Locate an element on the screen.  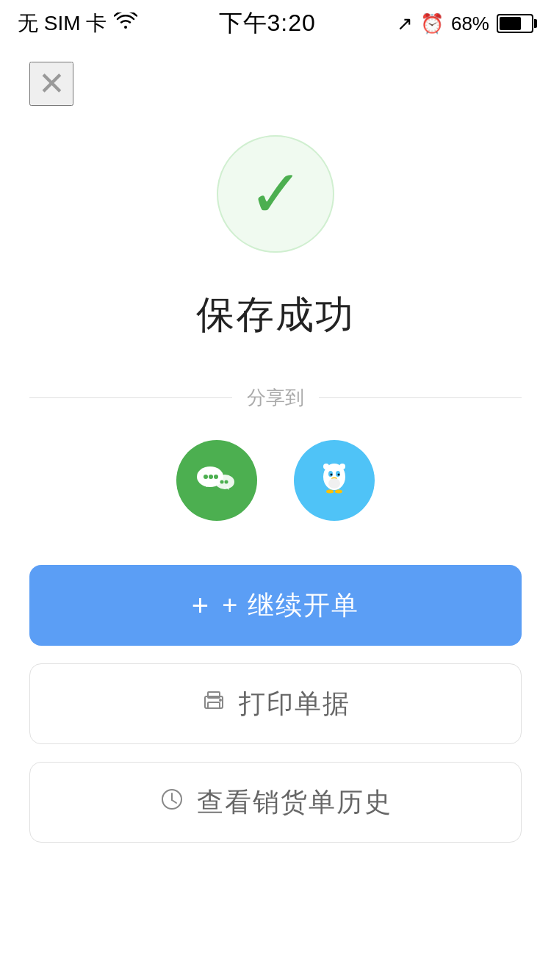
qq-share-button is located at coordinates (334, 480).